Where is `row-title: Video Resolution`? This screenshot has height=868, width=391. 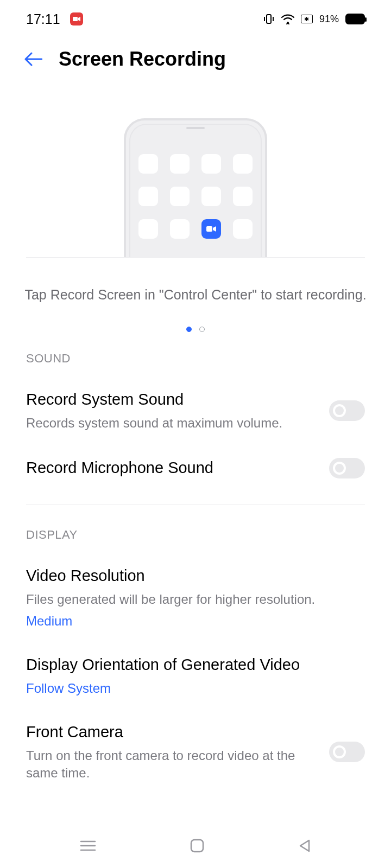
row-title: Video Resolution is located at coordinates (195, 576).